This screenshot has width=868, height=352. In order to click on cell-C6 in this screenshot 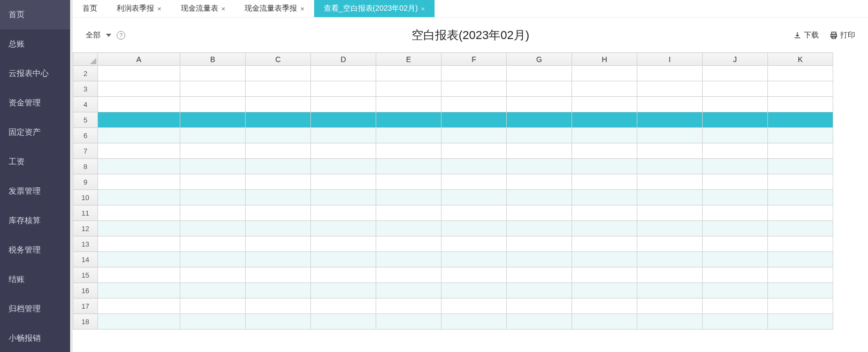, I will do `click(278, 136)`.